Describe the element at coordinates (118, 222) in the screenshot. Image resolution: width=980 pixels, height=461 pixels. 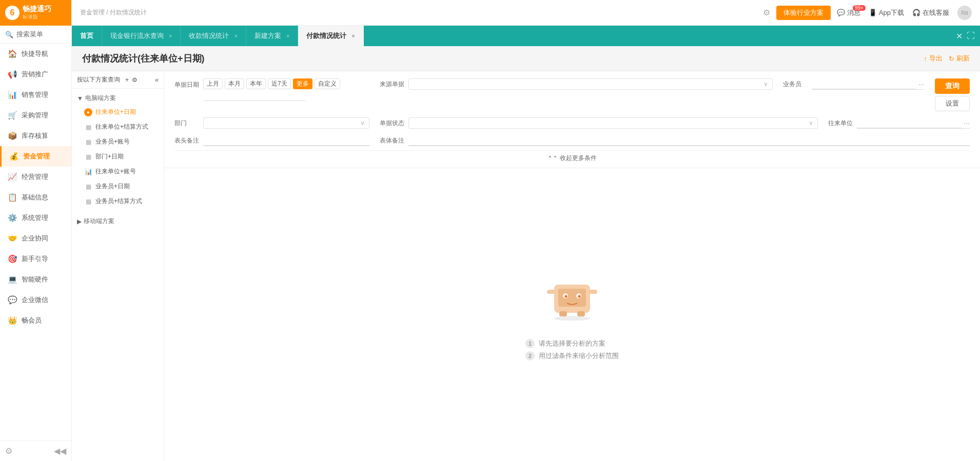
I see `scheme-group-mobile: ▶ 移动端方案` at that location.